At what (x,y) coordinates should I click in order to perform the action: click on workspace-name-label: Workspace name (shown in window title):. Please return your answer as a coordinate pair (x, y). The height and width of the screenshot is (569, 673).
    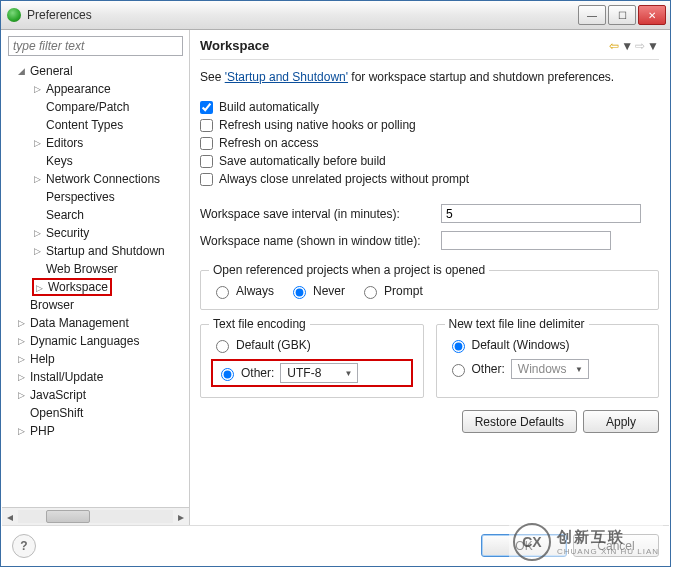
    Looking at the image, I should click on (318, 241).